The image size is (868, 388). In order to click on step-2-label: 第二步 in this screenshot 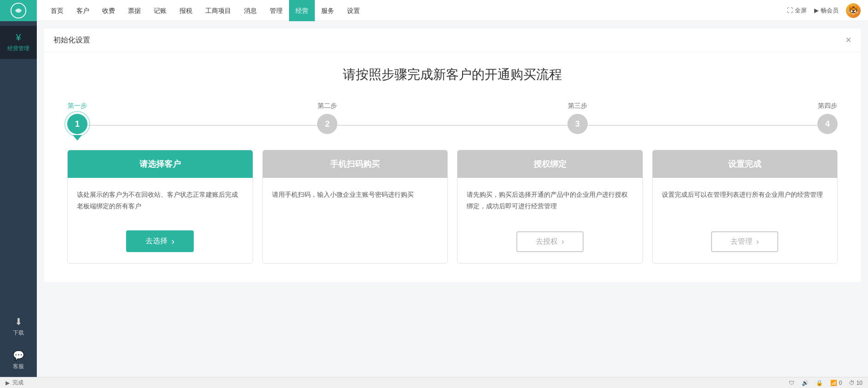, I will do `click(327, 106)`.